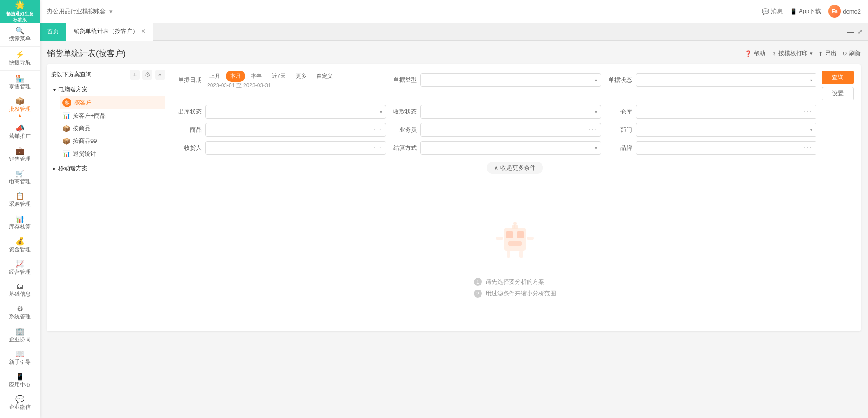 The width and height of the screenshot is (868, 418). What do you see at coordinates (20, 177) in the screenshot?
I see `sidebar-item-ecommerce: 🛒 电商管理` at bounding box center [20, 177].